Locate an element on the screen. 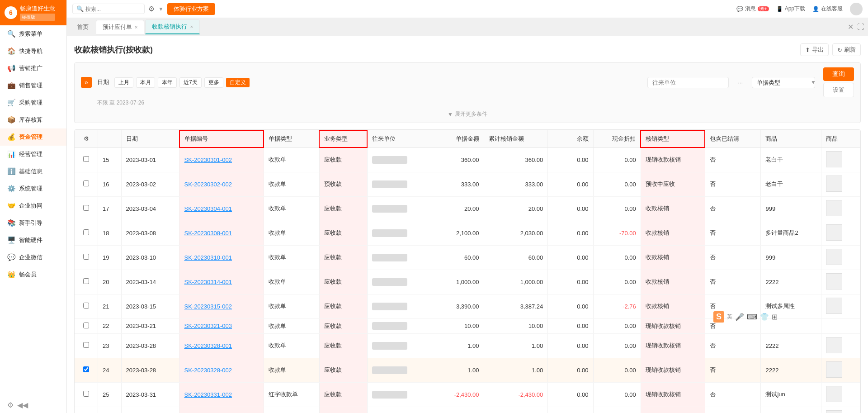 Image resolution: width=868 pixels, height=413 pixels. table-row: 17 2023-03-04 SK-20230304-001 收款单 应收款 ██… is located at coordinates (467, 209).